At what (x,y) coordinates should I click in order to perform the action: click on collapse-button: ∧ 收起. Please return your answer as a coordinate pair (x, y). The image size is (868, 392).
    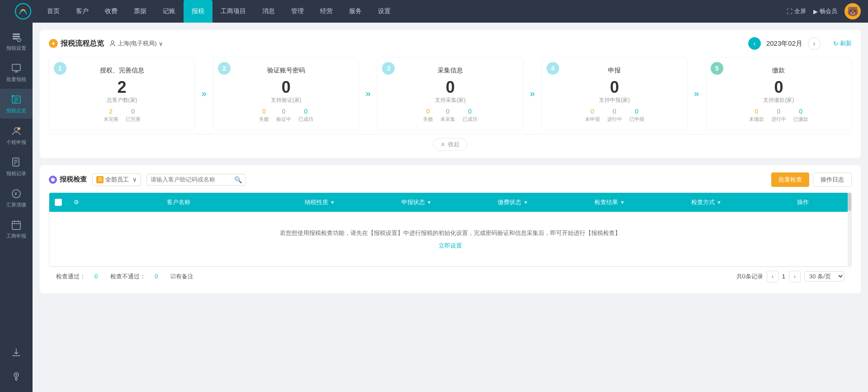
    Looking at the image, I should click on (450, 144).